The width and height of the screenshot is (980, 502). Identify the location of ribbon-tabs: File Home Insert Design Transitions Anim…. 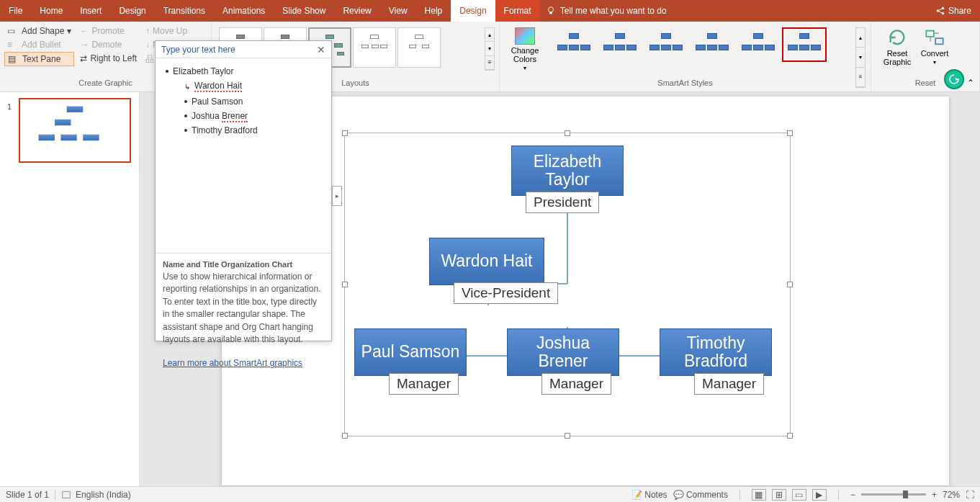
(490, 11).